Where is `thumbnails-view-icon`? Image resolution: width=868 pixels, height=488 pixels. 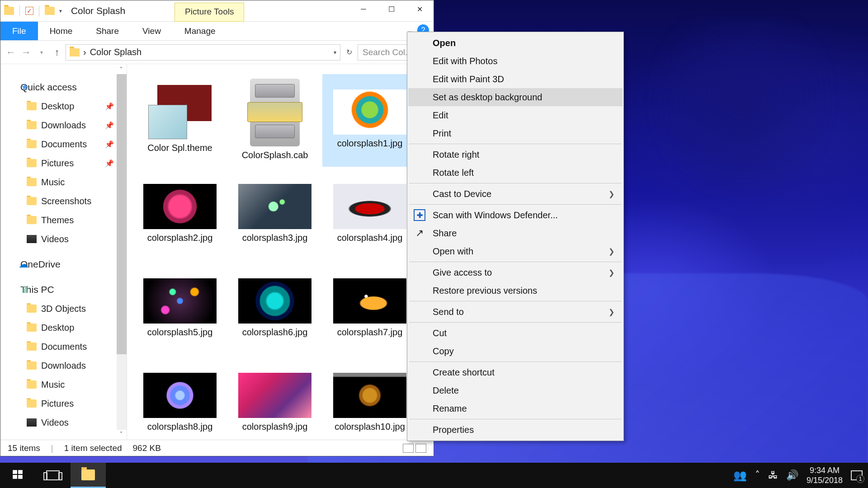
thumbnails-view-icon is located at coordinates (421, 448).